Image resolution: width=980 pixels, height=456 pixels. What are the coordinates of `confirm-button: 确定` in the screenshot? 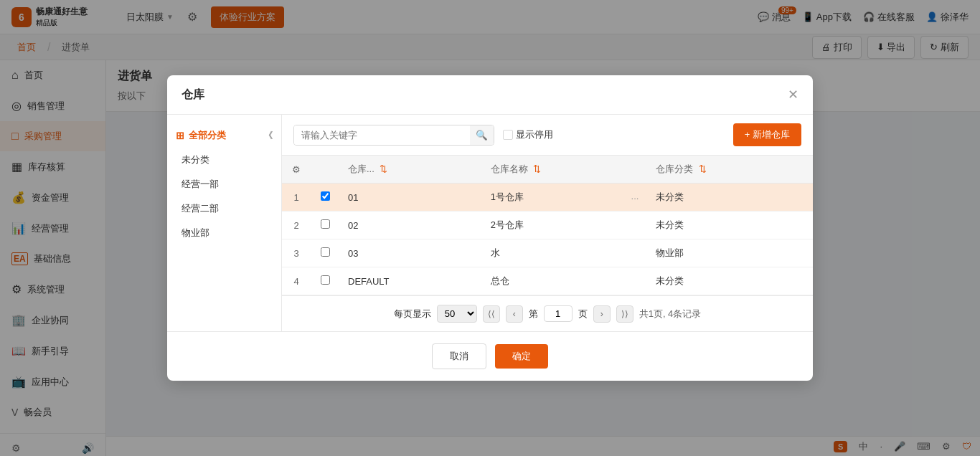 It's located at (522, 356).